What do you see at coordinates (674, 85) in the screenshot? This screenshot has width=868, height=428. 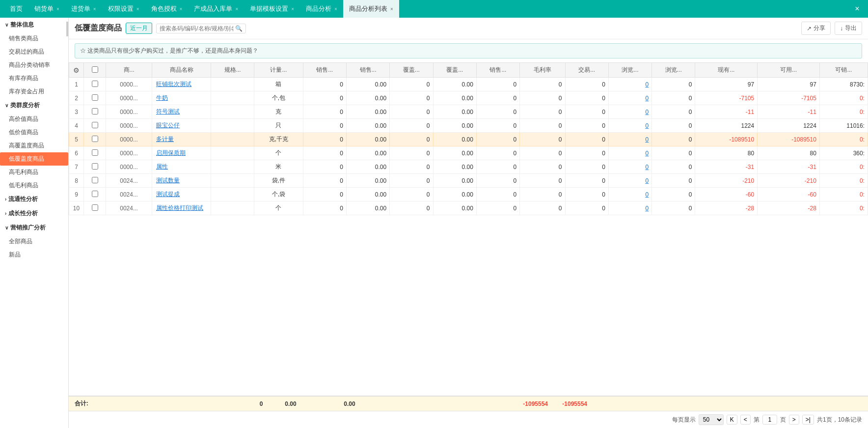 I see `row-browse2: 0` at bounding box center [674, 85].